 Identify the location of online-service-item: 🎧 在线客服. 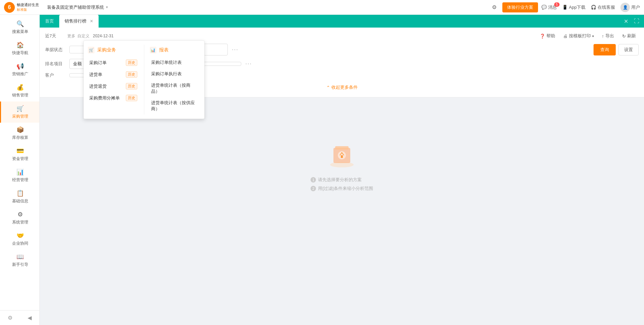
(603, 7).